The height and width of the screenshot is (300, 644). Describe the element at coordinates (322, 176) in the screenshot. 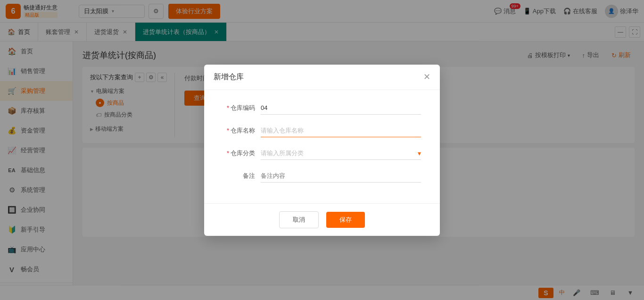

I see `form-row-note: 备注` at that location.